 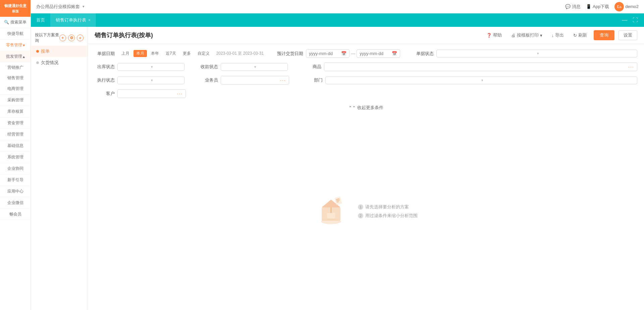 I want to click on tab-home: 首页, so click(x=41, y=20).